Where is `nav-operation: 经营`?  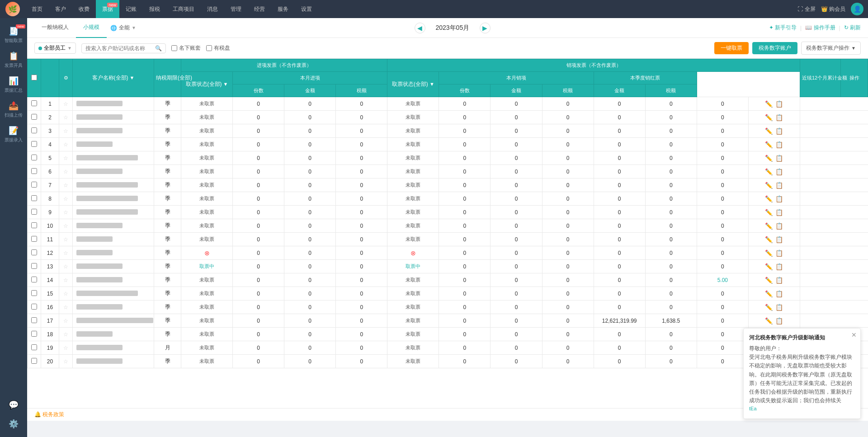 nav-operation: 经营 is located at coordinates (259, 9).